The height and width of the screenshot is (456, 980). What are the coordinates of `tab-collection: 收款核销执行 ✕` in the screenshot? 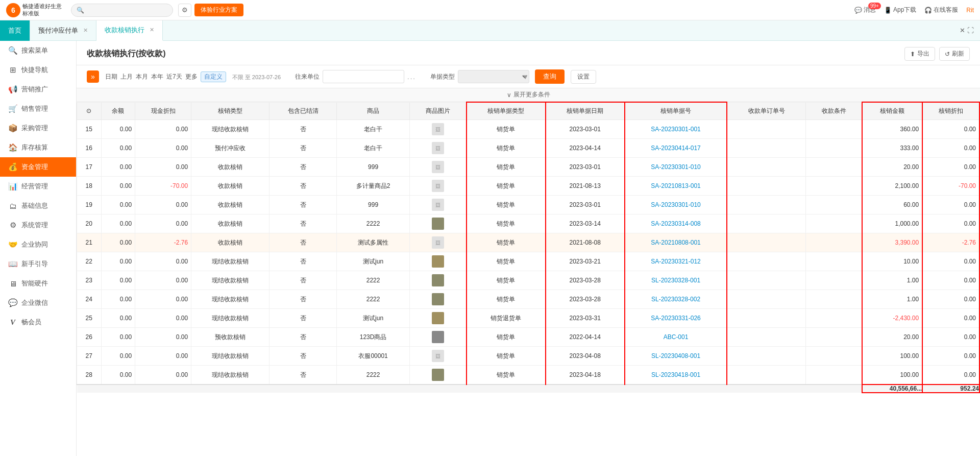 It's located at (130, 31).